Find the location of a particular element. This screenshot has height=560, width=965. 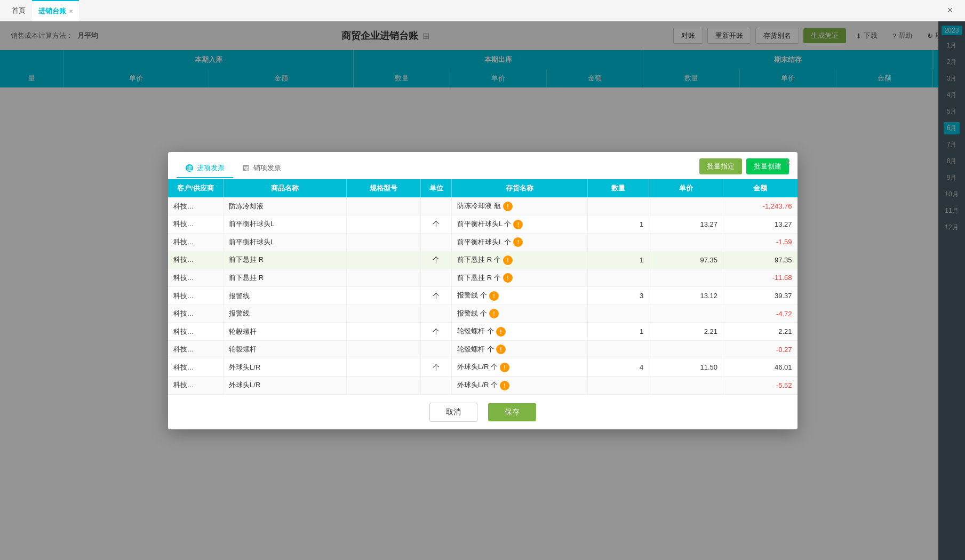

save-button: 保存 is located at coordinates (512, 412).